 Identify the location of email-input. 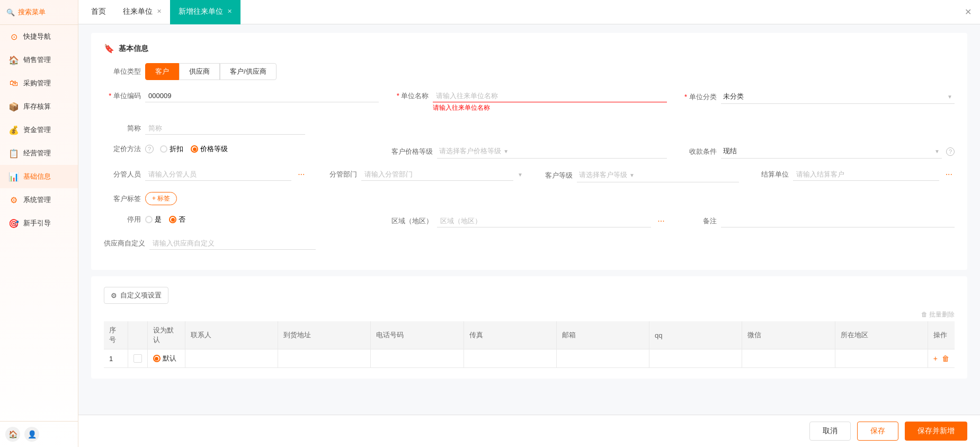
(603, 358).